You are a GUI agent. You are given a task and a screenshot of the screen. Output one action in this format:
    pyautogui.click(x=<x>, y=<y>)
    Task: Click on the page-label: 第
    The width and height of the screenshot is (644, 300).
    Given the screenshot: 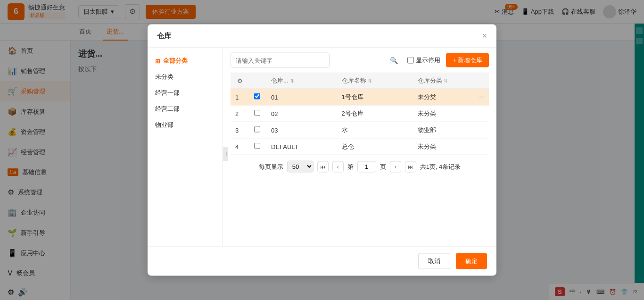 What is the action you would take?
    pyautogui.click(x=351, y=167)
    